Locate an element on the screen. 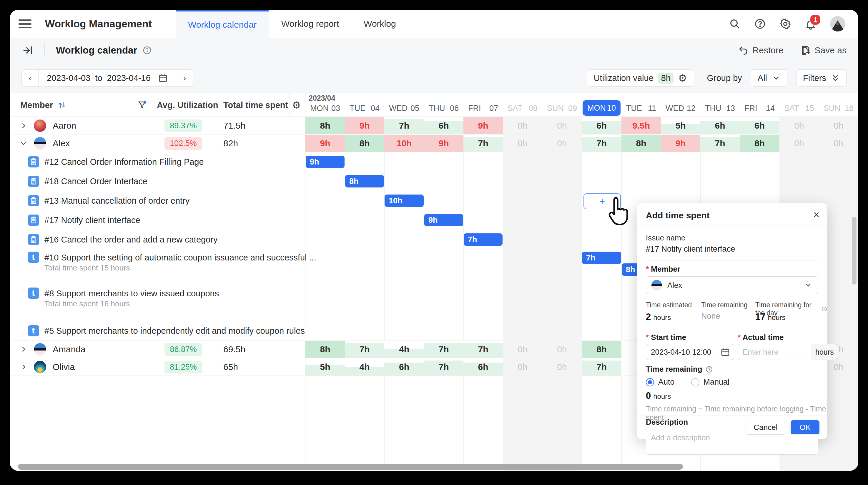 The width and height of the screenshot is (868, 485). total-time-column-header: Total time spent is located at coordinates (256, 105).